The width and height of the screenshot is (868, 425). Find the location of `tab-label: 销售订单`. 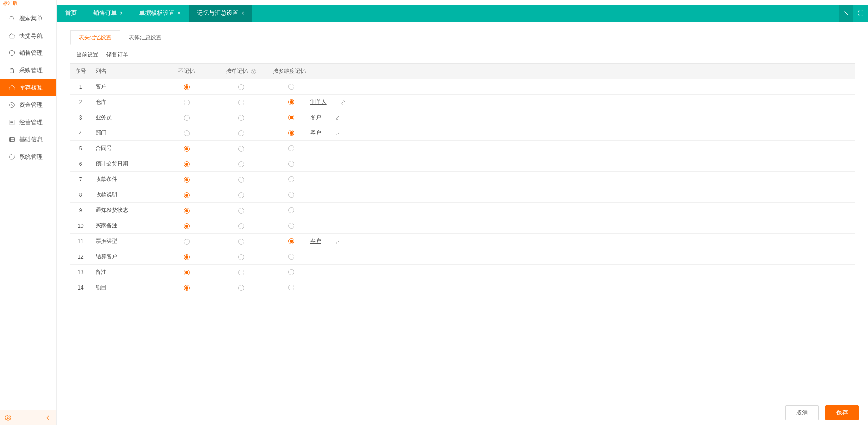

tab-label: 销售订单 is located at coordinates (105, 13).